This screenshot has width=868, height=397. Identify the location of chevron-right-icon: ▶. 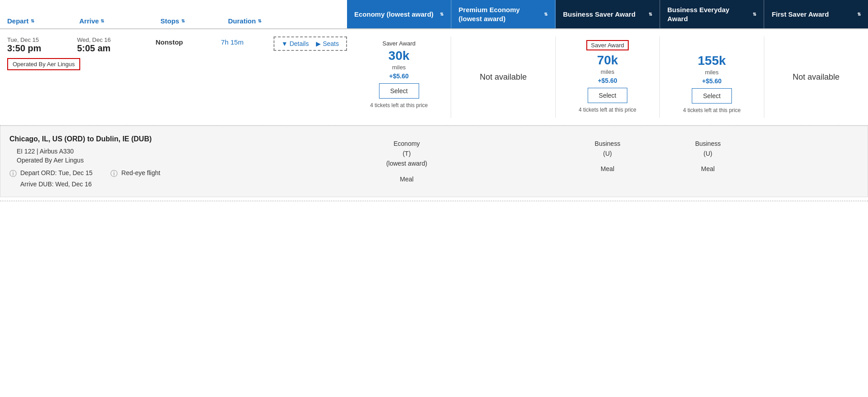
(318, 44).